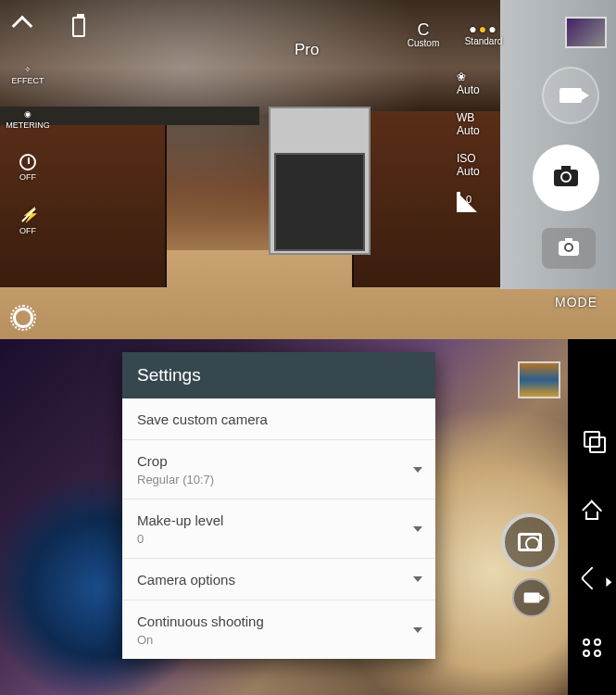  I want to click on flash-off-icon, so click(28, 215).